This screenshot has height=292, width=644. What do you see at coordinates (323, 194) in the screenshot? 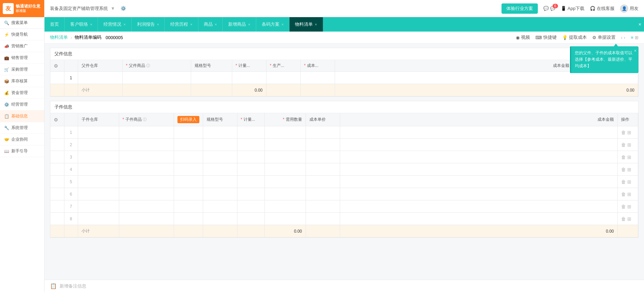
I see `child-row6-unit-cost` at bounding box center [323, 194].